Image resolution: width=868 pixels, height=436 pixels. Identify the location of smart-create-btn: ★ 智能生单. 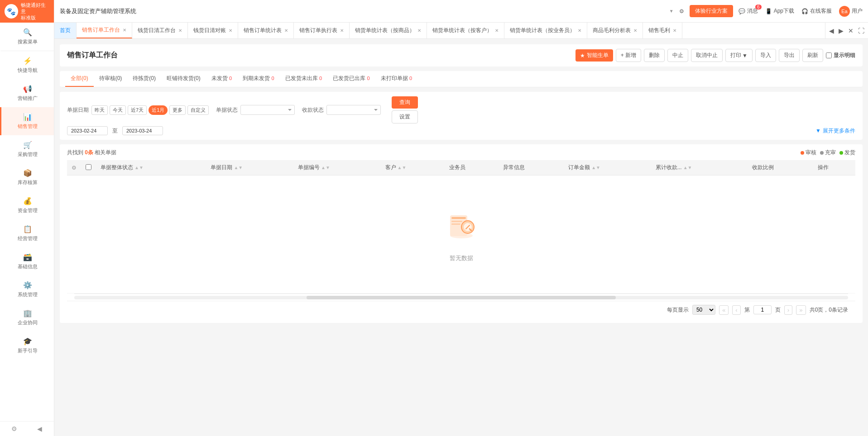
(594, 55).